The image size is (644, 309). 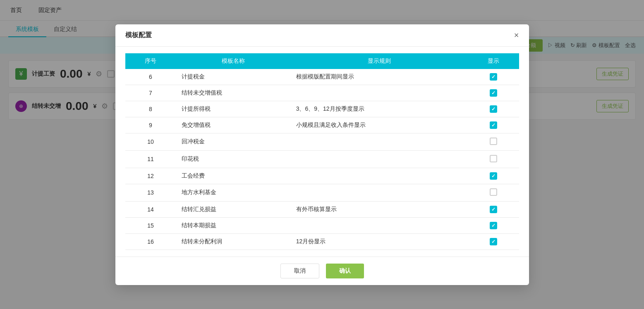 I want to click on table-row: 13地方水利基金, so click(x=322, y=193).